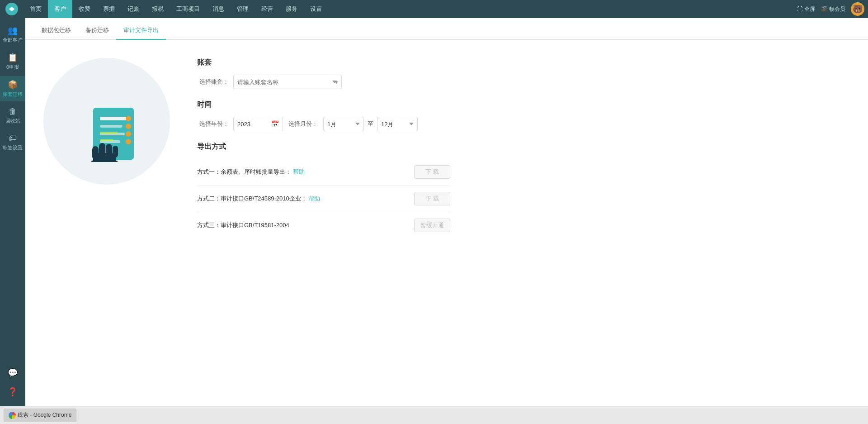 The width and height of the screenshot is (868, 424). I want to click on sidebar-item-account-migration: 📦 账套迁移, so click(13, 89).